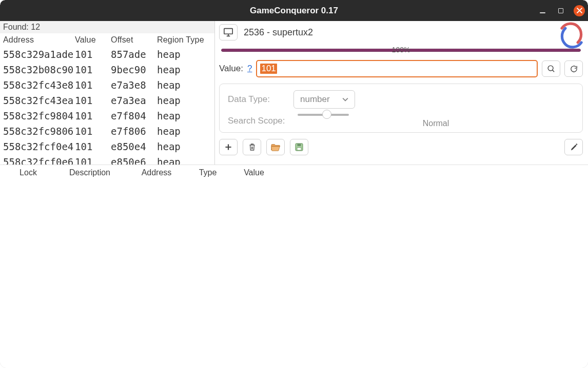 The image size is (588, 368). Describe the element at coordinates (323, 115) in the screenshot. I see `scope-slider` at that location.